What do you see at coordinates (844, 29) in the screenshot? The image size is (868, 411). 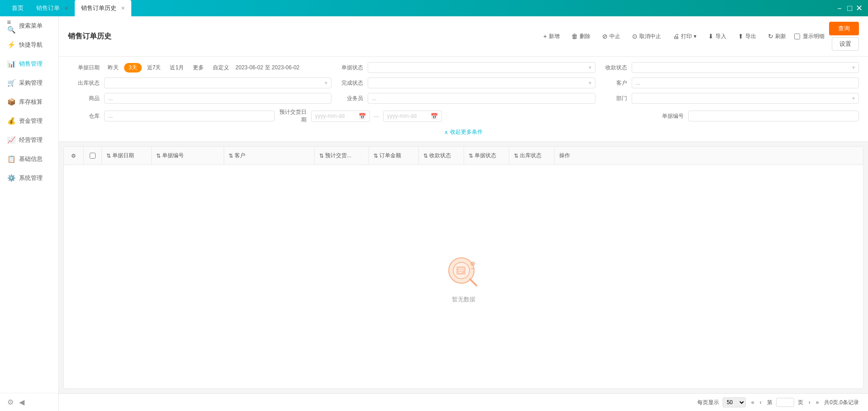 I see `search-button: 查询` at bounding box center [844, 29].